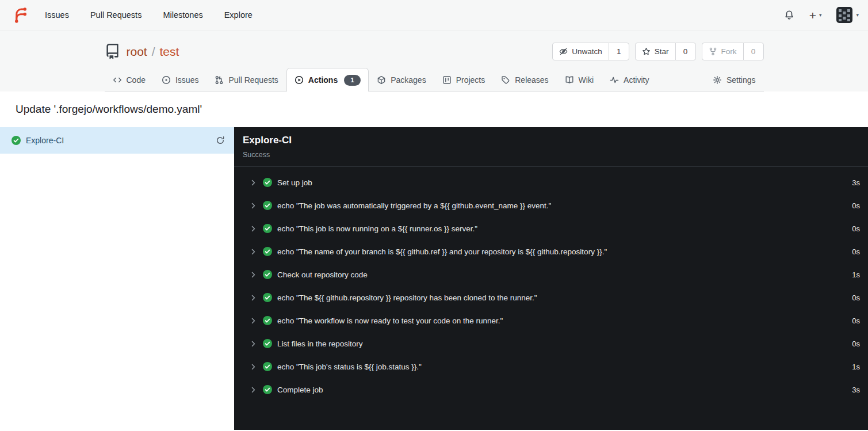  I want to click on job-success-check-icon, so click(16, 140).